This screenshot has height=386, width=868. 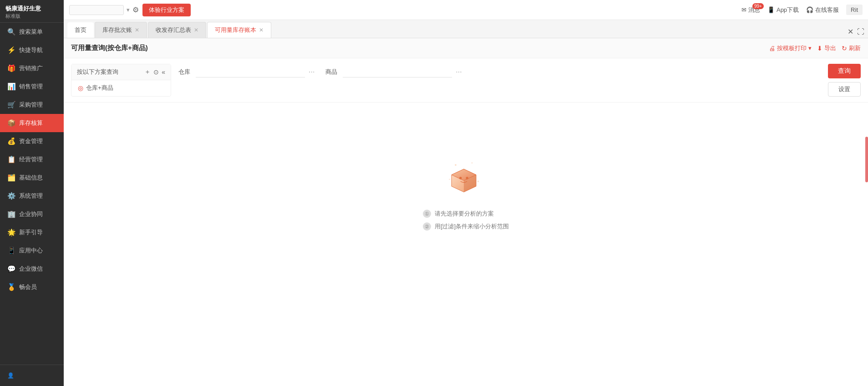 I want to click on page-actions: 🖨 按模板打印 ▾ ⬇ 导出 ↻ 刷新, so click(x=815, y=48).